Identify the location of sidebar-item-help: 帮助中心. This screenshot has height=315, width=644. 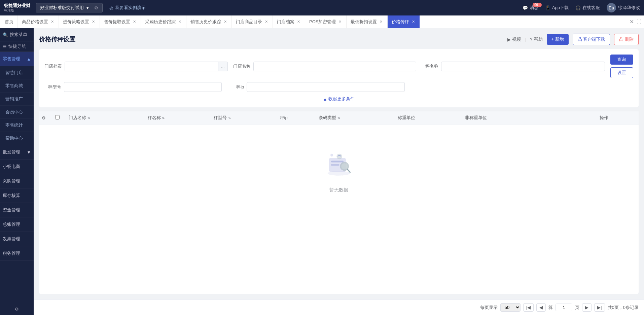
(17, 139).